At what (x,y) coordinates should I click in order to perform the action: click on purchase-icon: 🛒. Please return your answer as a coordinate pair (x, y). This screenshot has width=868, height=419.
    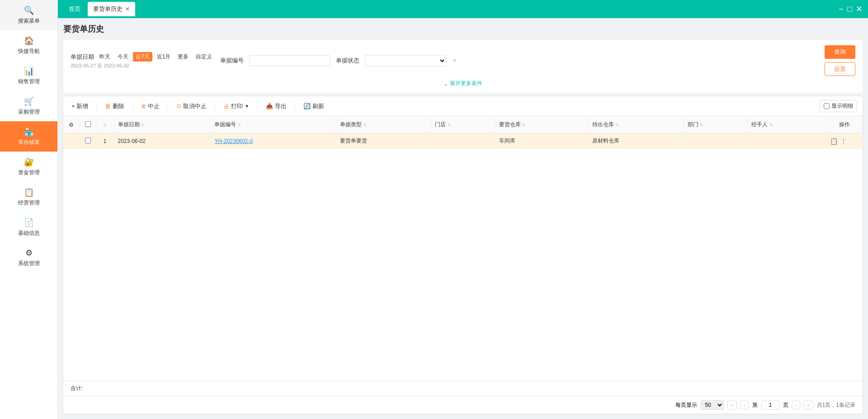
    Looking at the image, I should click on (29, 101).